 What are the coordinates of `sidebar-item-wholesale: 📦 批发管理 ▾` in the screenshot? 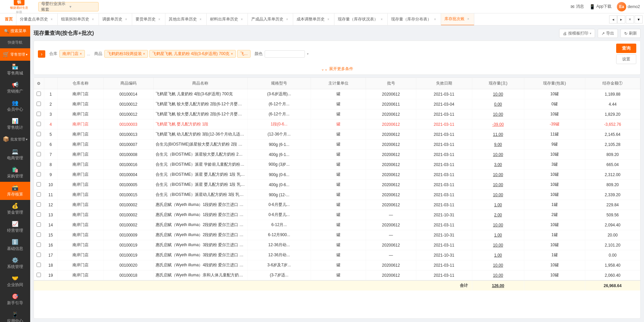 It's located at (15, 140).